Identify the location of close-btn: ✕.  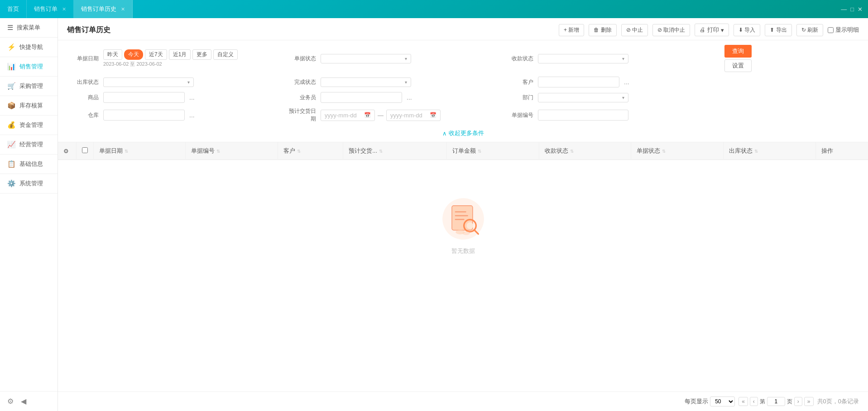
(860, 9).